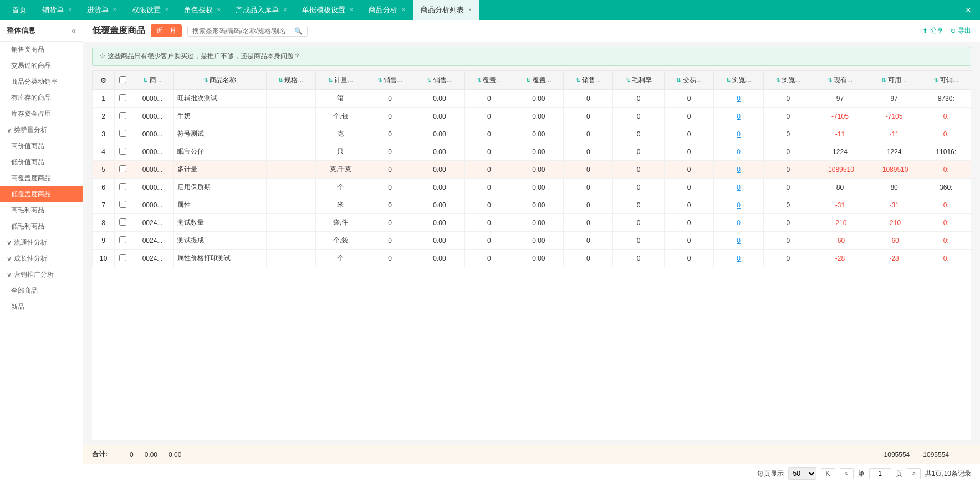  I want to click on sidebar-item-high-gross: 高毛利商品, so click(41, 211).